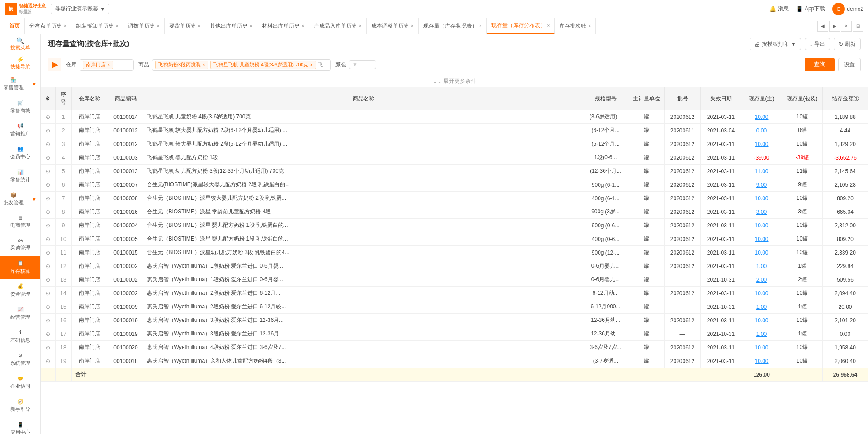  I want to click on row-qty-main: 11.00, so click(762, 171).